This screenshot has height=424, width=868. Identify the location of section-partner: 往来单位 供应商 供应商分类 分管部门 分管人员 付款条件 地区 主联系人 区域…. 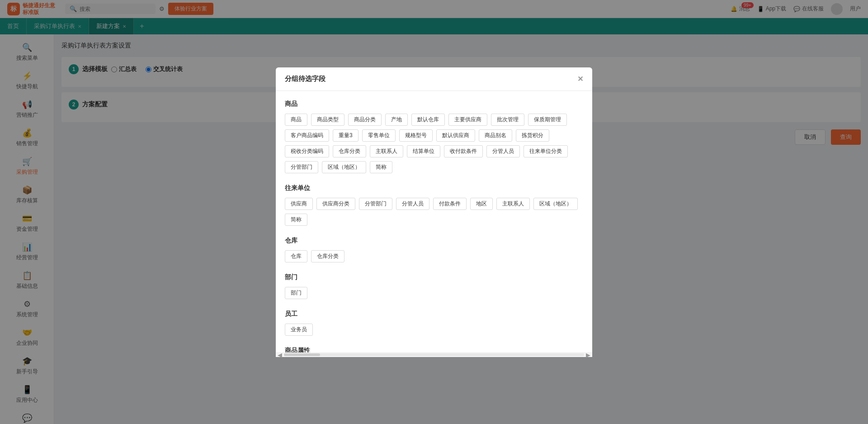
(434, 205).